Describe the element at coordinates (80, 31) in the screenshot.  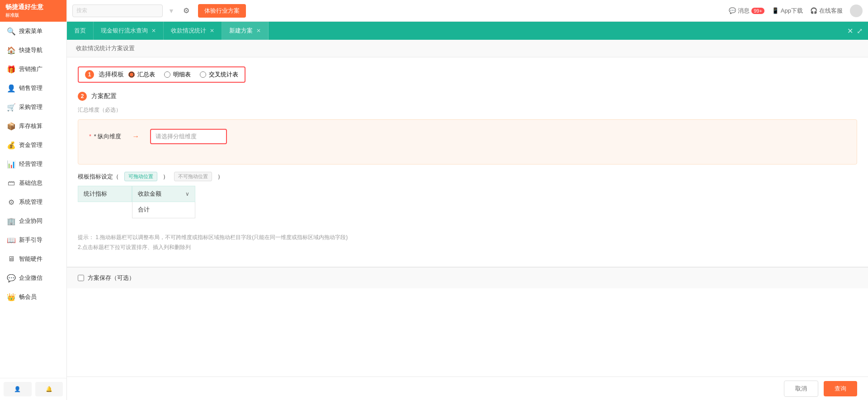
I see `tab-home: 首页` at that location.